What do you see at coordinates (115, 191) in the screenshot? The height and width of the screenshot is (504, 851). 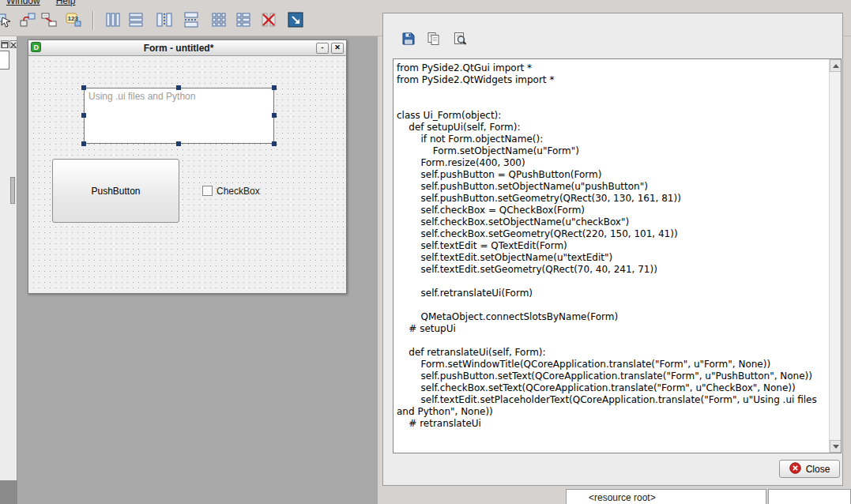 I see `pushbutton-widget: PushButton` at bounding box center [115, 191].